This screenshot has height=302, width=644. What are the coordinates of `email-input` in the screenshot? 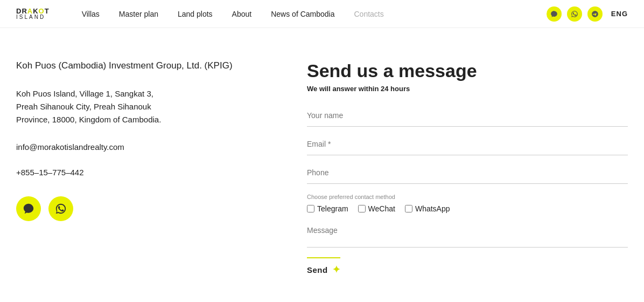 It's located at (467, 144).